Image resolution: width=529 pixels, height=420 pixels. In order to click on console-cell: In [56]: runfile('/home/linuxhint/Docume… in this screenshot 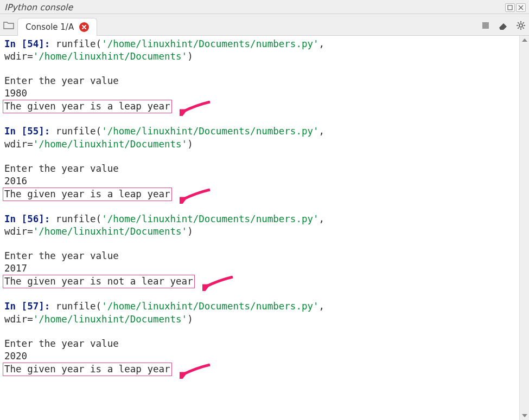, I will do `click(259, 225)`.